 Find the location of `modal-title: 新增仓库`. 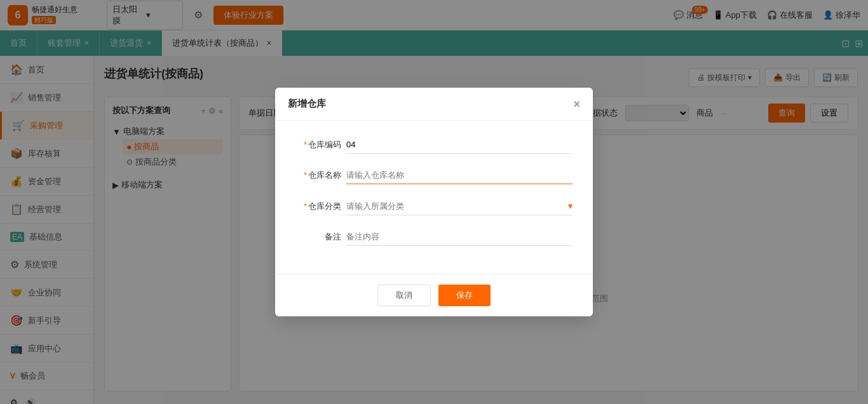

modal-title: 新增仓库 is located at coordinates (307, 104).